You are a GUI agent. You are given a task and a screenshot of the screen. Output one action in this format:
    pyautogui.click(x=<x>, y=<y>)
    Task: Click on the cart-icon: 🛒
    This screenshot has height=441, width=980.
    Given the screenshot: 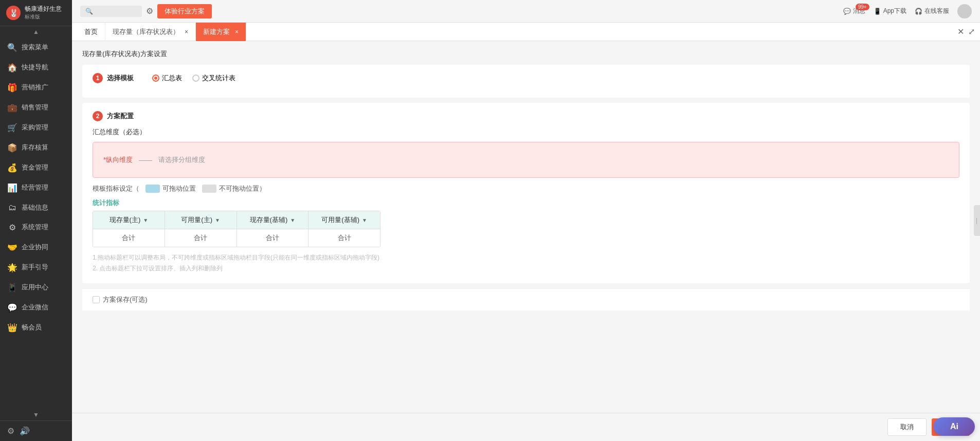 What is the action you would take?
    pyautogui.click(x=12, y=127)
    